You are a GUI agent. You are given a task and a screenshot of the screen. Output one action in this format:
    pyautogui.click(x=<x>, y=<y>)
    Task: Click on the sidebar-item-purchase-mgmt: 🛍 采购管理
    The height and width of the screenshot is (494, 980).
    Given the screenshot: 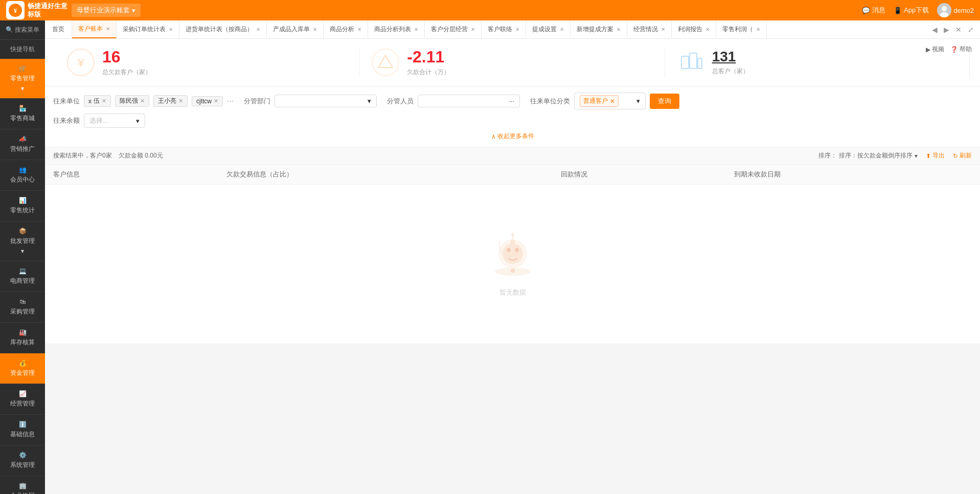 What is the action you would take?
    pyautogui.click(x=22, y=307)
    